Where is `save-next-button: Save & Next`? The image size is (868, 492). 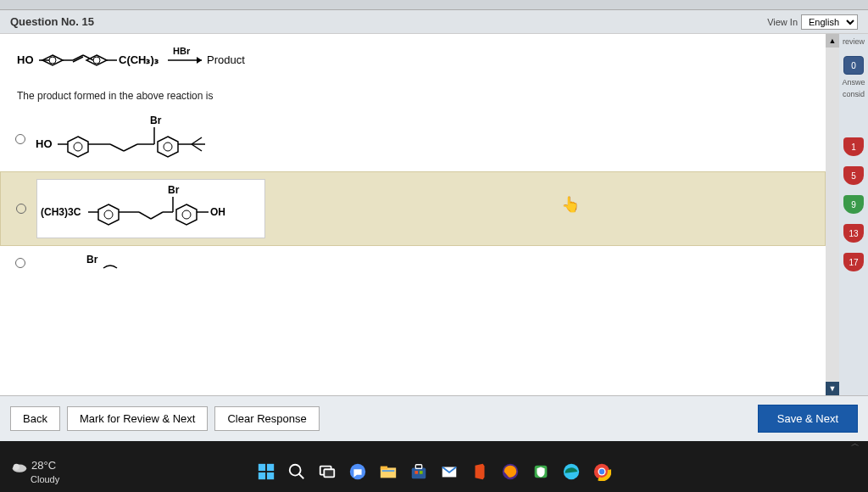 save-next-button: Save & Next is located at coordinates (808, 419).